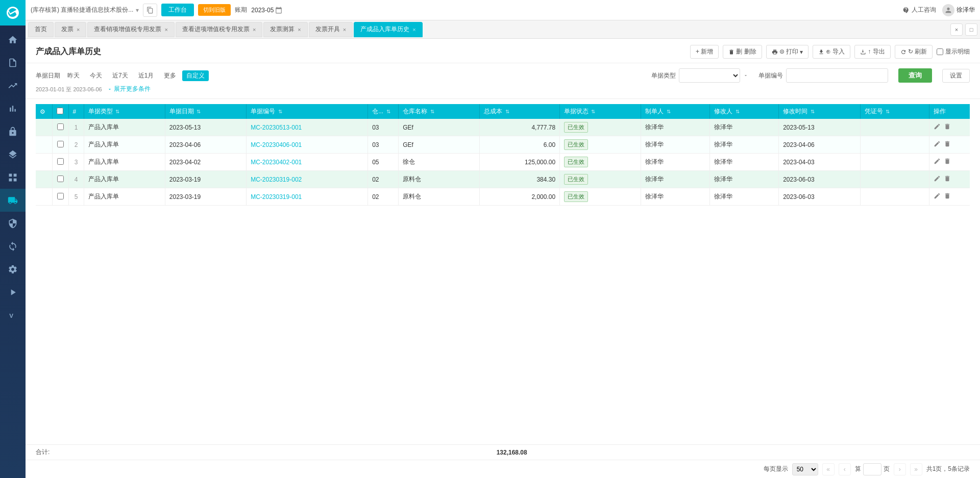 The height and width of the screenshot is (478, 980). What do you see at coordinates (74, 76) in the screenshot?
I see `date-yesterday-btn: 昨天` at bounding box center [74, 76].